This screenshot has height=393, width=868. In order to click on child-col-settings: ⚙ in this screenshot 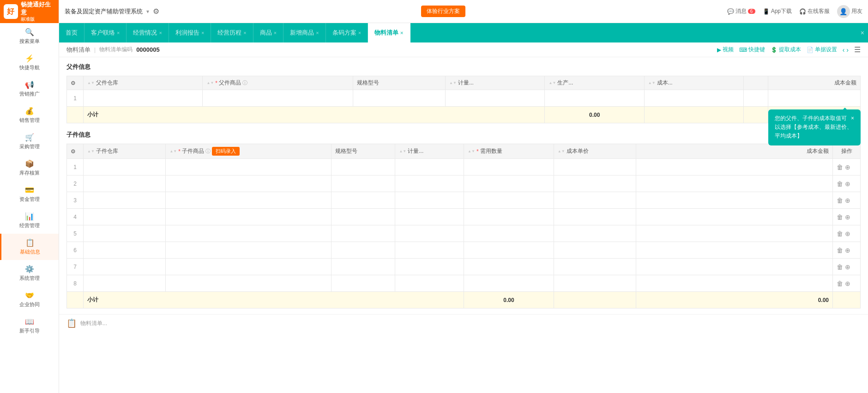, I will do `click(75, 151)`.